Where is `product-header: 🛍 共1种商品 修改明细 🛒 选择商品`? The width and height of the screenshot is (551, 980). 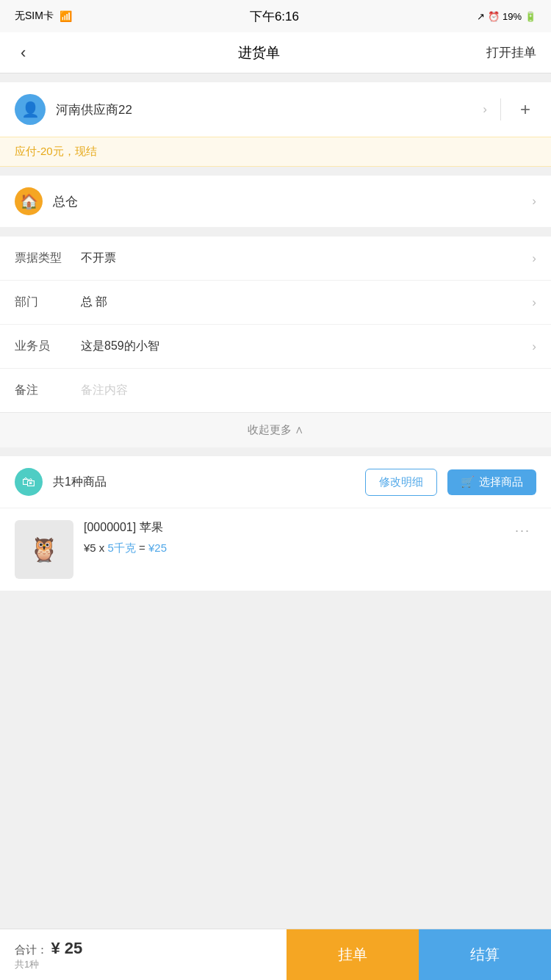
product-header: 🛍 共1种商品 修改明细 🛒 选择商品 is located at coordinates (276, 482).